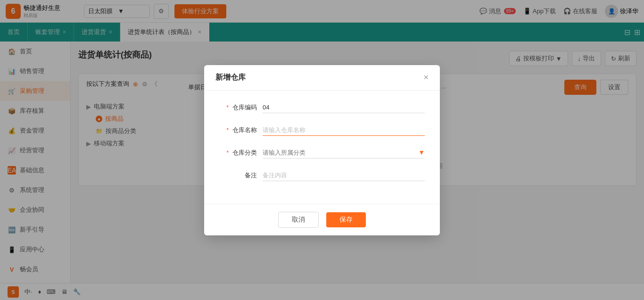 This screenshot has width=644, height=300. I want to click on form-row-category: * 仓库分类 ▼, so click(322, 153).